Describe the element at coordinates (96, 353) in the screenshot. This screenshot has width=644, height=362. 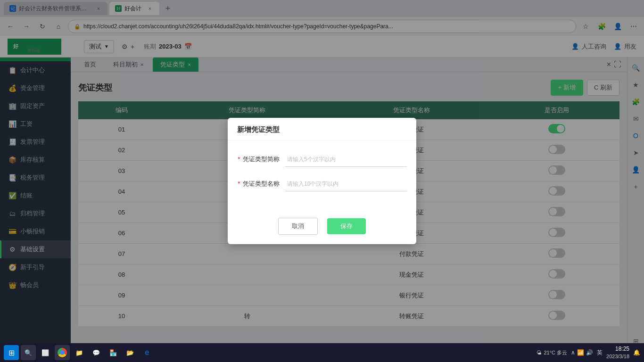
I see `taskbar-wechat-icon: 💬` at that location.